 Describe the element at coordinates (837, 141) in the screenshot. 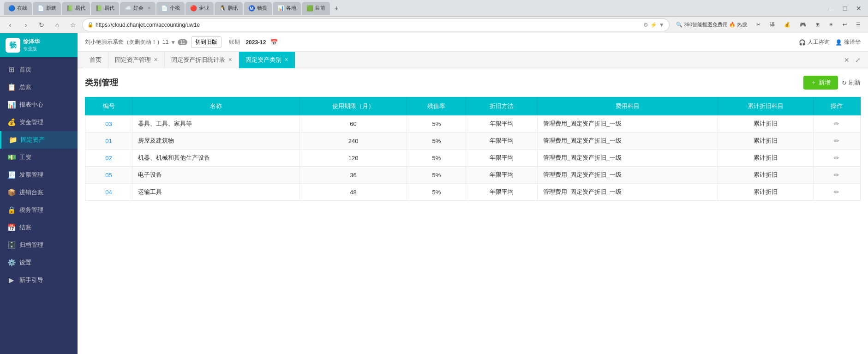

I see `cell-action-1: ✏` at that location.